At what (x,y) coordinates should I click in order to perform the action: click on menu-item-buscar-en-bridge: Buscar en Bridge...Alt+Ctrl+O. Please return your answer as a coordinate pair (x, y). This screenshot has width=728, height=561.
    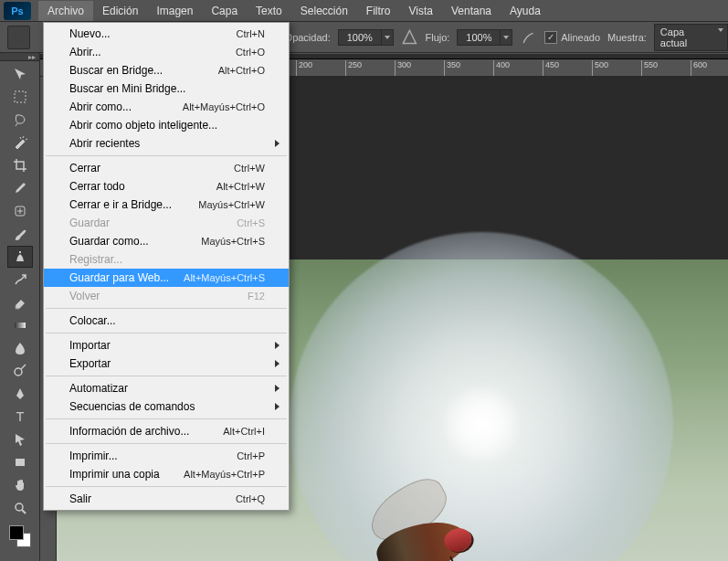
    Looking at the image, I should click on (166, 70).